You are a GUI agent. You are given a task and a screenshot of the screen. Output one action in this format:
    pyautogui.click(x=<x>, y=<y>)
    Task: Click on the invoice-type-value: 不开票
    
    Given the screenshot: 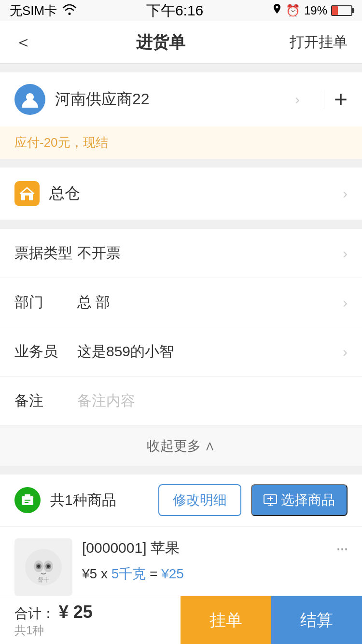 What is the action you would take?
    pyautogui.click(x=208, y=253)
    